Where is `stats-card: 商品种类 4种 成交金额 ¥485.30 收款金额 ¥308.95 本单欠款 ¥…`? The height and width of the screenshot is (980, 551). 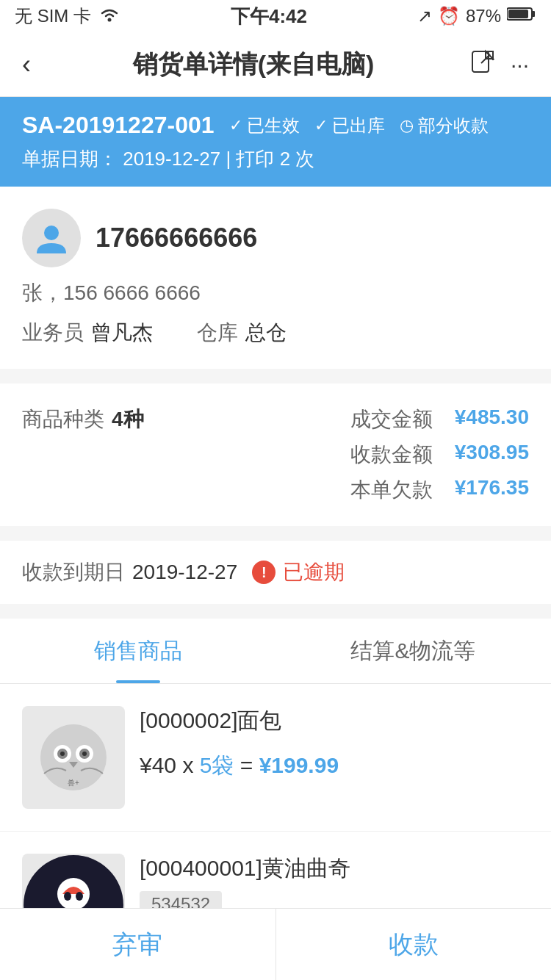
stats-card: 商品种类 4种 成交金额 ¥485.30 收款金额 ¥308.95 本单欠款 ¥… is located at coordinates (276, 455).